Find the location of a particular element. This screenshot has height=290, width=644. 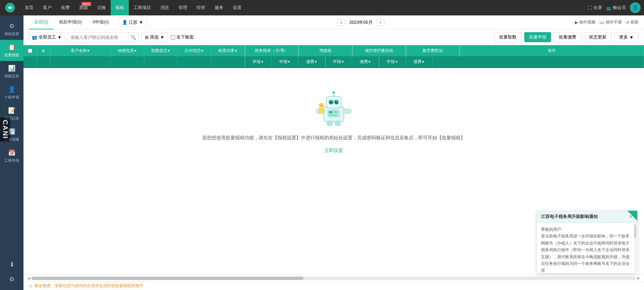

city-declare-filter-icon: ▼ is located at coordinates (343, 62).